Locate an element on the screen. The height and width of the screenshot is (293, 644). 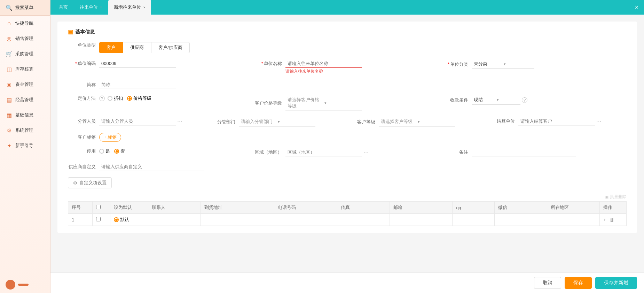
sidebar-item-label: 新手引导 is located at coordinates (24, 146).